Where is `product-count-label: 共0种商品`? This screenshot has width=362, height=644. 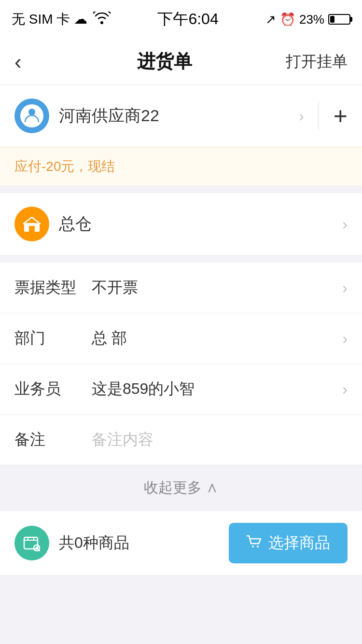
product-count-label: 共0种商品 is located at coordinates (144, 543).